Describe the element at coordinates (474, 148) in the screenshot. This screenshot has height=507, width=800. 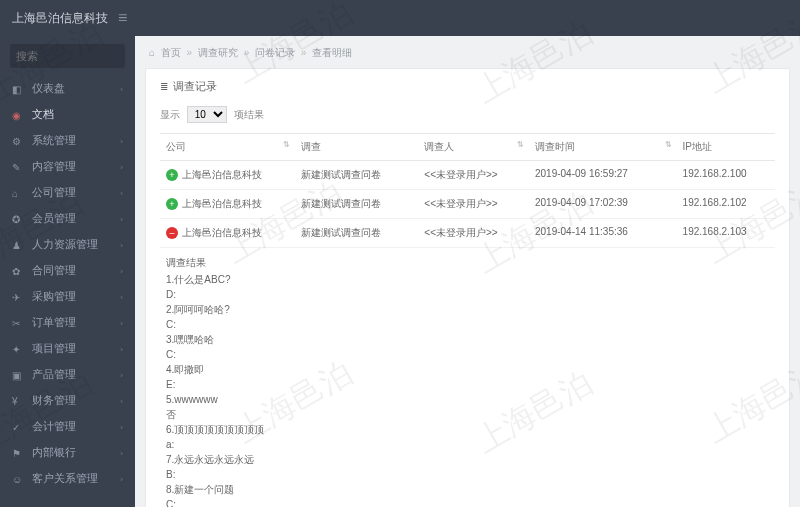
I see `col-person: 调查人⇅` at that location.